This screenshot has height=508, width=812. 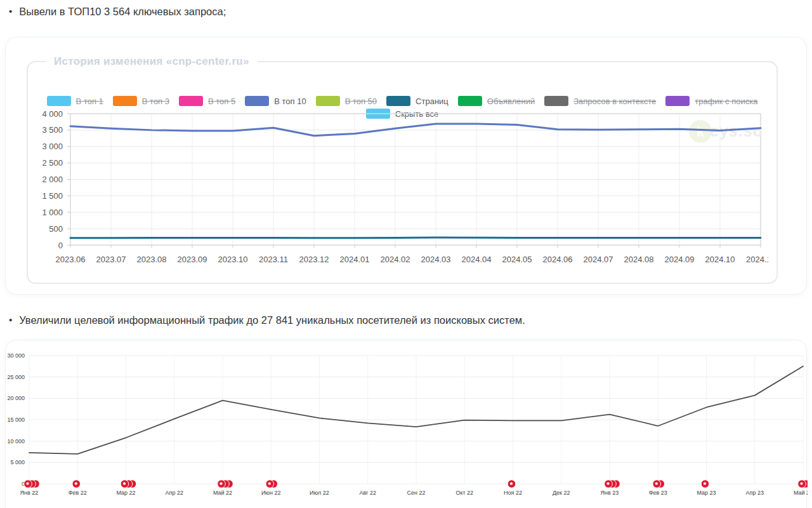 What do you see at coordinates (556, 101) in the screenshot?
I see `legend-swatch-context-requests` at bounding box center [556, 101].